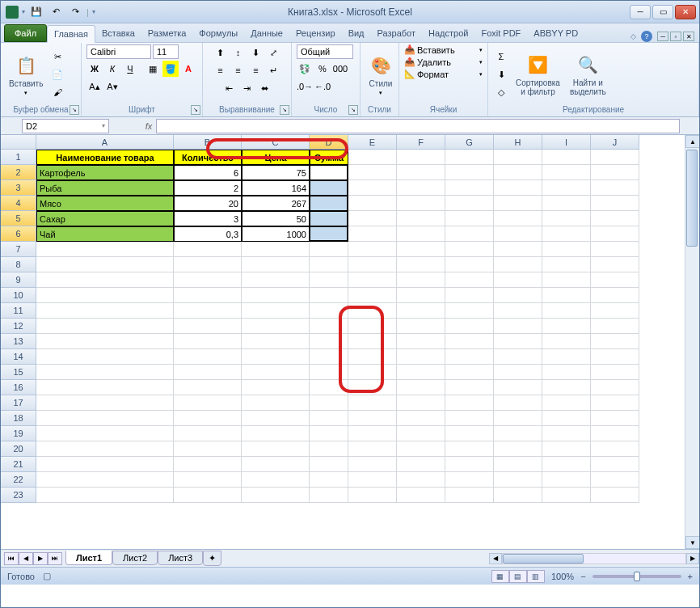 The height and width of the screenshot is (608, 700). Describe the element at coordinates (634, 36) in the screenshot. I see `minimize-ribbon-icon: ◇` at that location.